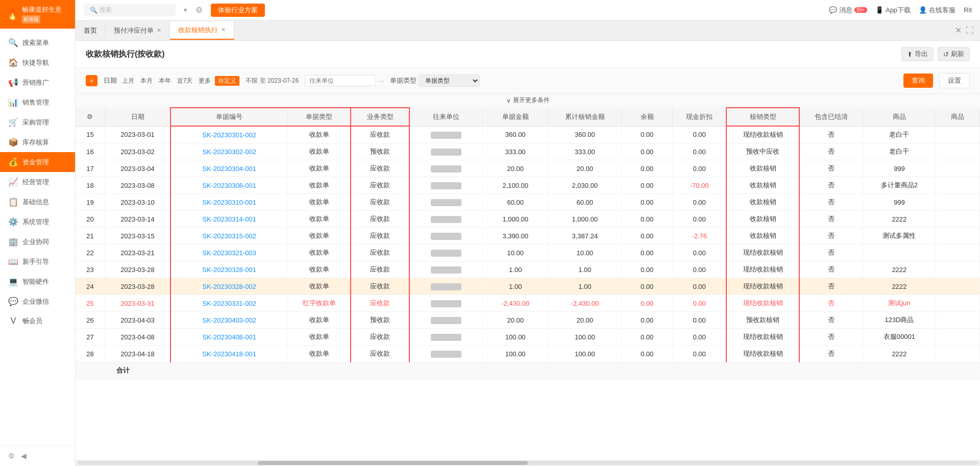 This screenshot has width=980, height=466. What do you see at coordinates (224, 30) in the screenshot?
I see `tab-receivable-close: ✕` at bounding box center [224, 30].